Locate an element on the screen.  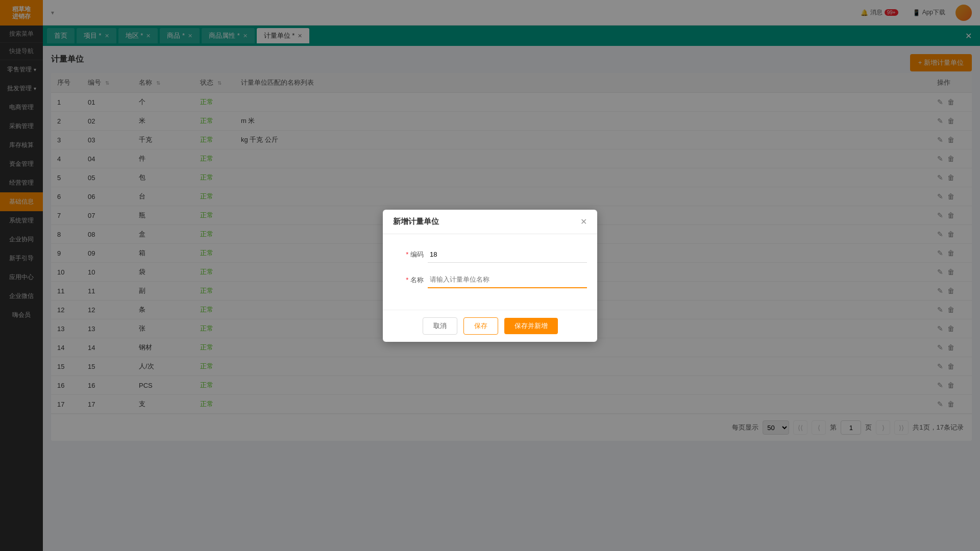
modal-title: 新增计量单位 is located at coordinates (416, 221).